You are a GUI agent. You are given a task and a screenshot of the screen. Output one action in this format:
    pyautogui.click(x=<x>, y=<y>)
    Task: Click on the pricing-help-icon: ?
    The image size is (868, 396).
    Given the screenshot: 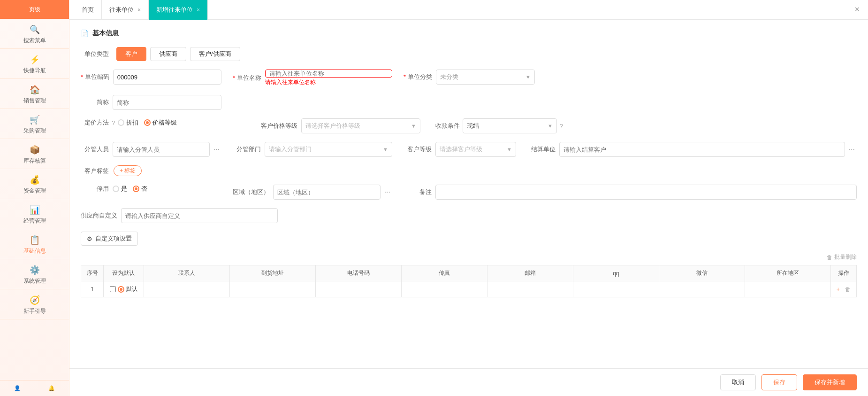 What is the action you would take?
    pyautogui.click(x=114, y=123)
    